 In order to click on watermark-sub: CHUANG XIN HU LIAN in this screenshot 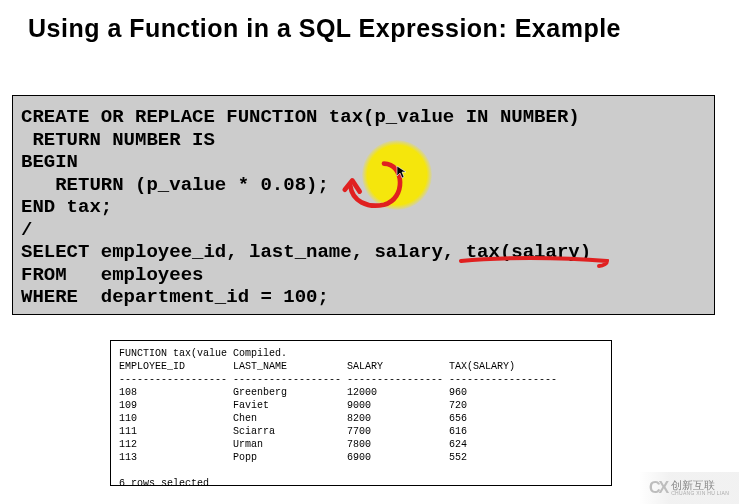, I will do `click(700, 494)`.